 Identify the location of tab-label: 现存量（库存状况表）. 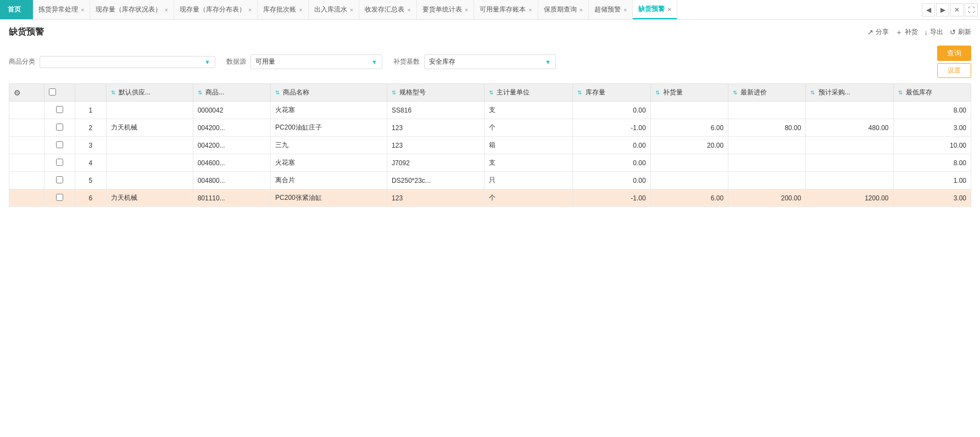
(129, 10).